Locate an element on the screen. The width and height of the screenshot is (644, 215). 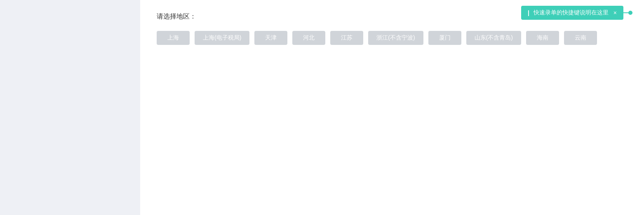
region-button-hebei: 河北 is located at coordinates (309, 38).